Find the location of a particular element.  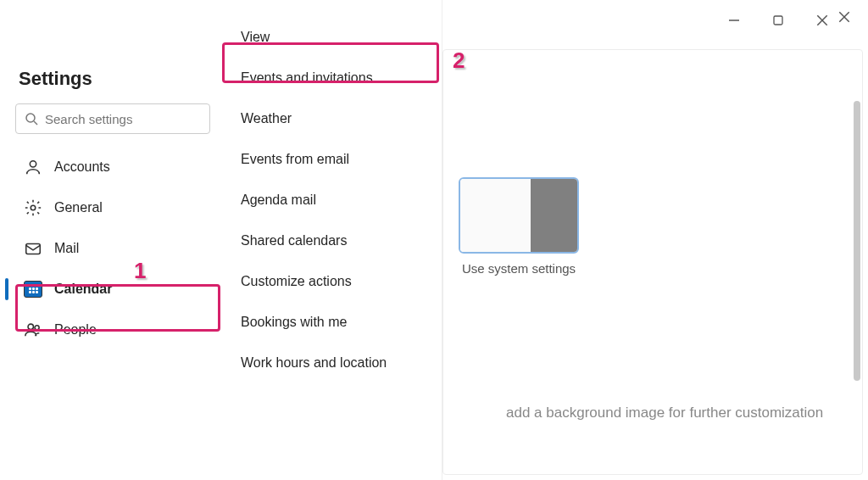

sidebar-item-mail: Mail is located at coordinates (110, 248).